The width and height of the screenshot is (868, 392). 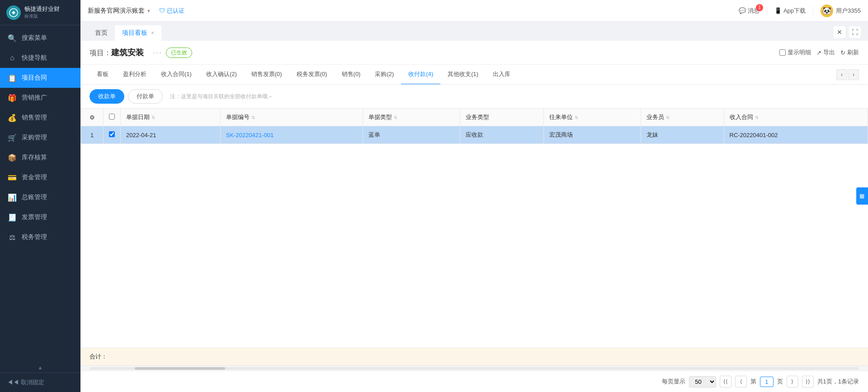 I want to click on topbar-user-btn: 🐼 用户3355, so click(x=841, y=11).